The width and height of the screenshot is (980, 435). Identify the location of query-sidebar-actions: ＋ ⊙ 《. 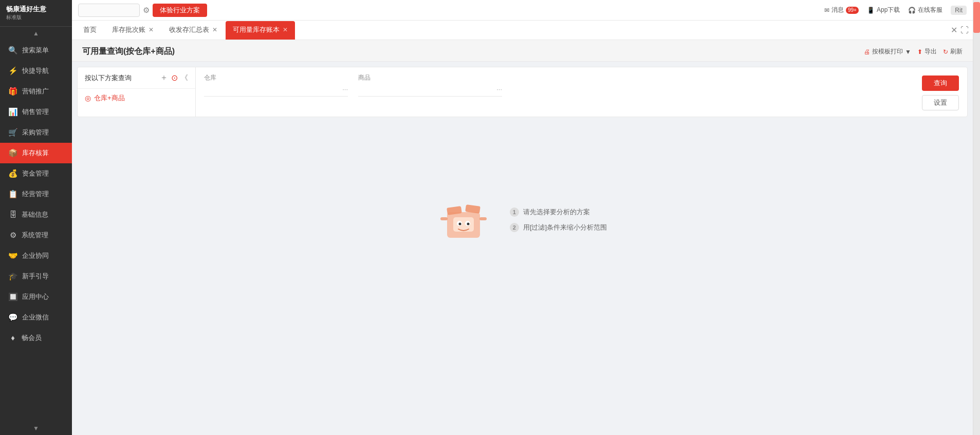
(174, 78).